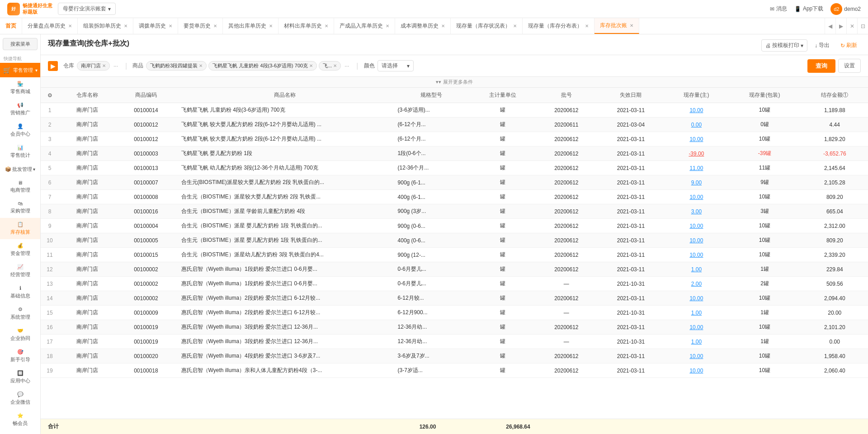  What do you see at coordinates (778, 9) in the screenshot?
I see `message-button: ✉ 消息` at bounding box center [778, 9].